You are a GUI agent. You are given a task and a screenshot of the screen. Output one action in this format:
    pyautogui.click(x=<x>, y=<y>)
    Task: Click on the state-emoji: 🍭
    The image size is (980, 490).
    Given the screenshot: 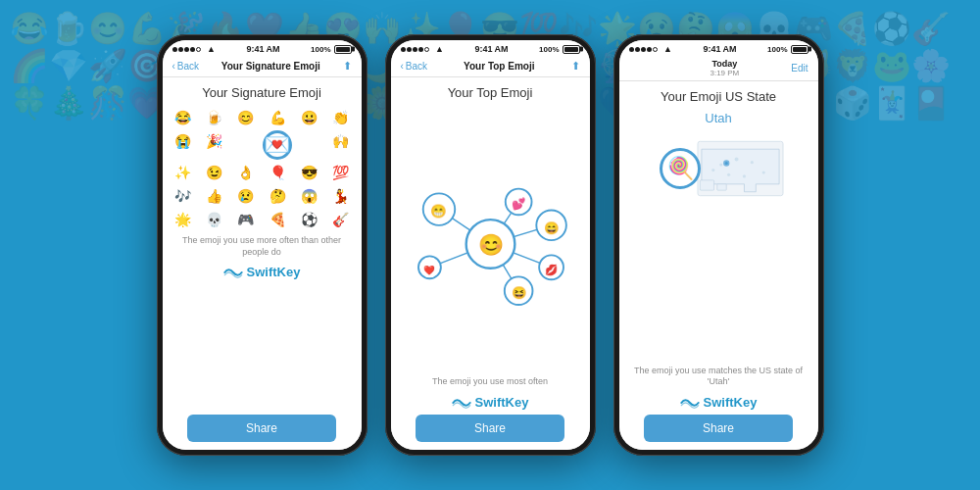 What is the action you would take?
    pyautogui.click(x=680, y=169)
    